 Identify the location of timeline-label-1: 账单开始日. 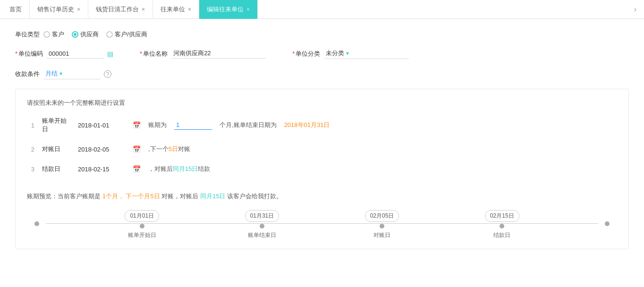
(142, 235).